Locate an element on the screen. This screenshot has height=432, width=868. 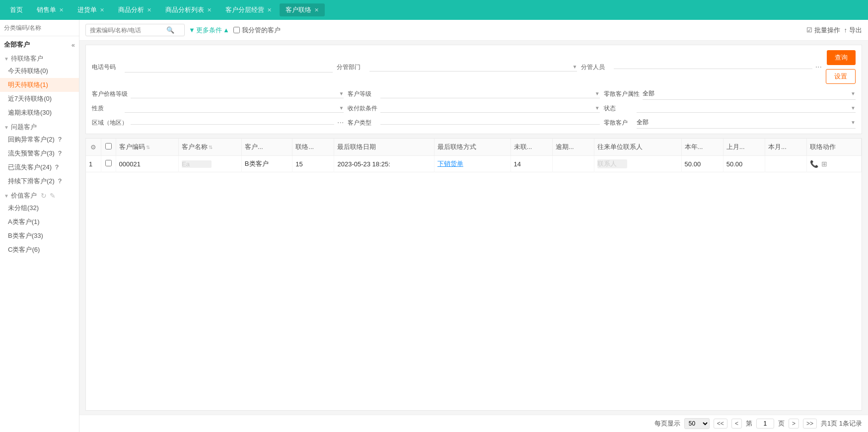
nav-customer-contact: 客户联络 ✕ is located at coordinates (302, 10).